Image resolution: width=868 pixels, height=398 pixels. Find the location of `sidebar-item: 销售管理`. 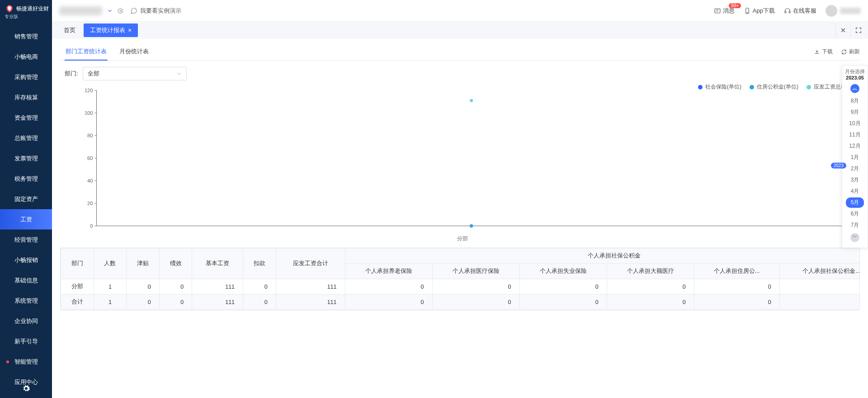

sidebar-item: 销售管理 is located at coordinates (26, 36).